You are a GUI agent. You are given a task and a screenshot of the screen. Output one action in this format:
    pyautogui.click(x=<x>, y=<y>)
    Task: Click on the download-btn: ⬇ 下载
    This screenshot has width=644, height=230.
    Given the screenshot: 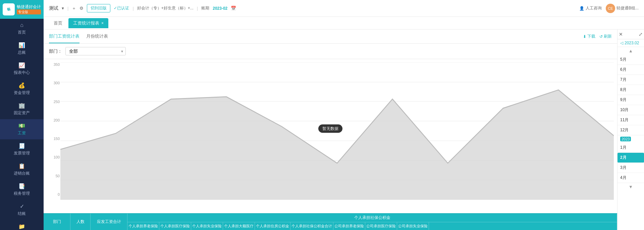 What is the action you would take?
    pyautogui.click(x=589, y=36)
    